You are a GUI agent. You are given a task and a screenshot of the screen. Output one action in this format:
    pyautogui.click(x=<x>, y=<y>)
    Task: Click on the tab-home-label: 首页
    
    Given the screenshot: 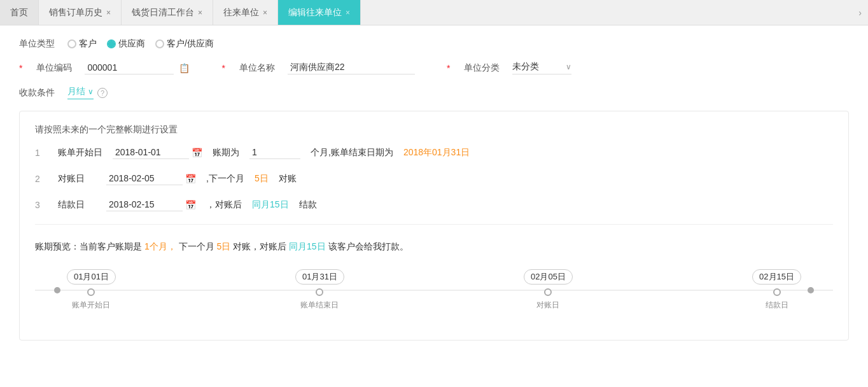 What is the action you would take?
    pyautogui.click(x=19, y=13)
    